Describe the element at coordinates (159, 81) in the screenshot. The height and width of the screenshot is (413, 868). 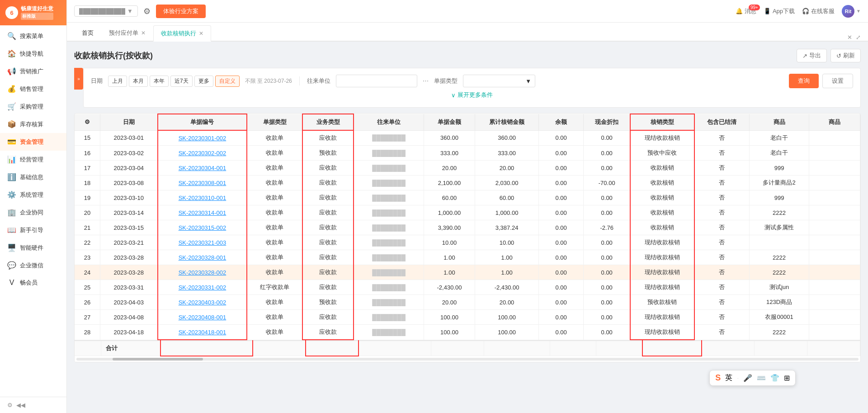
I see `date-btn-this-year: 本年` at that location.